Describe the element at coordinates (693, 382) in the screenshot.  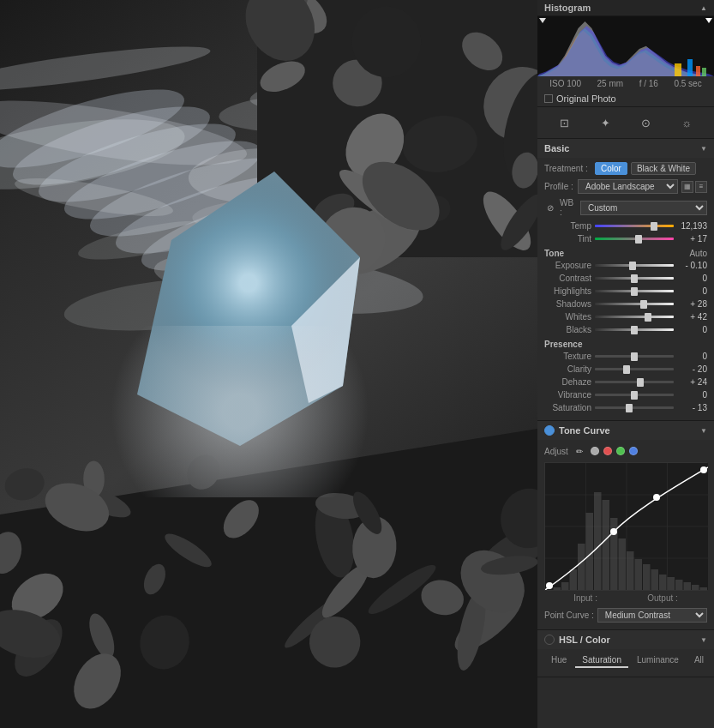
I see `dehaze-value: + 24` at that location.